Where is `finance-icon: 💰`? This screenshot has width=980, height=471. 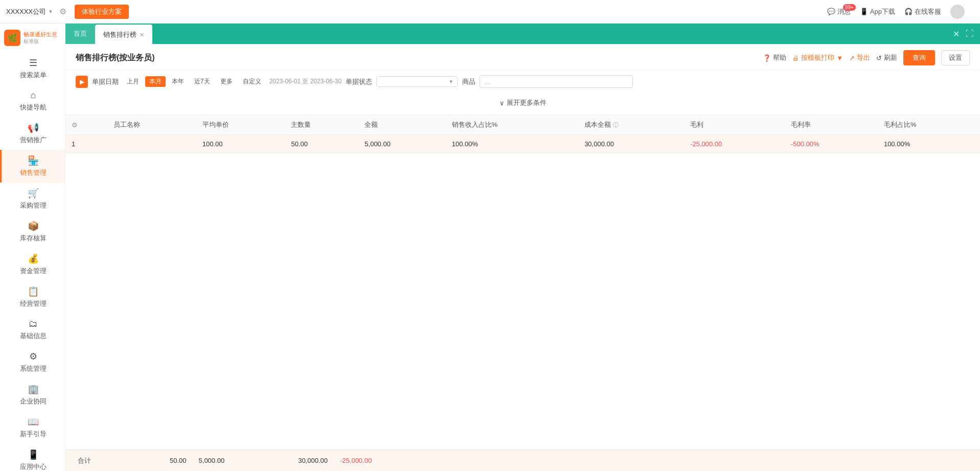
finance-icon: 💰 is located at coordinates (33, 259).